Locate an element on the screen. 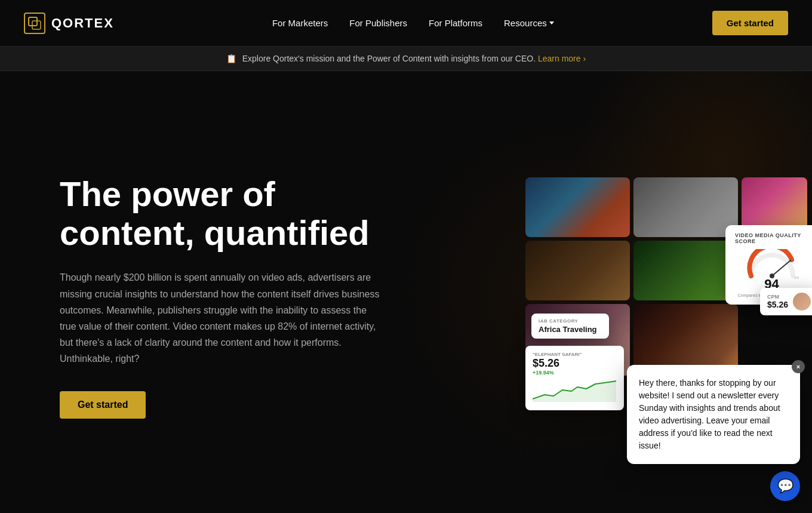  nav-cta-button: Get started is located at coordinates (750, 23).